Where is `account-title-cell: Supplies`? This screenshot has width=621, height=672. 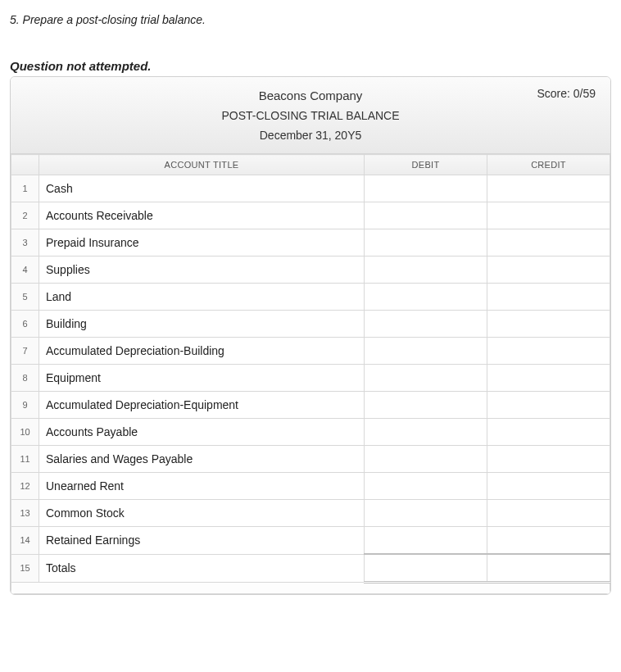 account-title-cell: Supplies is located at coordinates (202, 270).